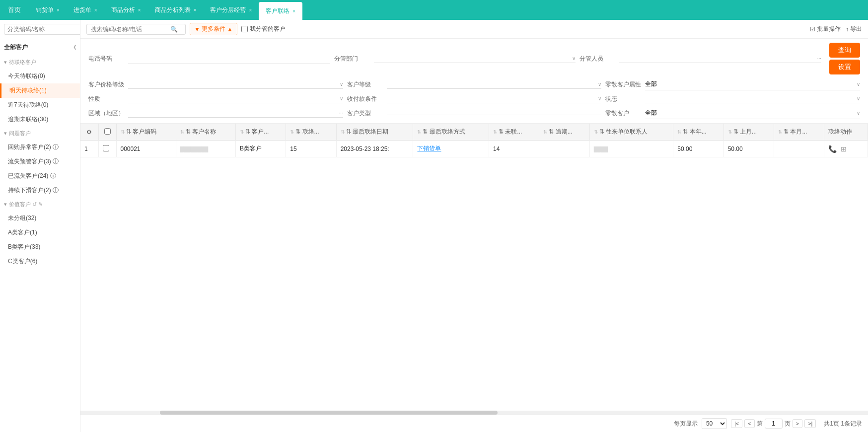  I want to click on customer-level-select: ∨, so click(495, 84).